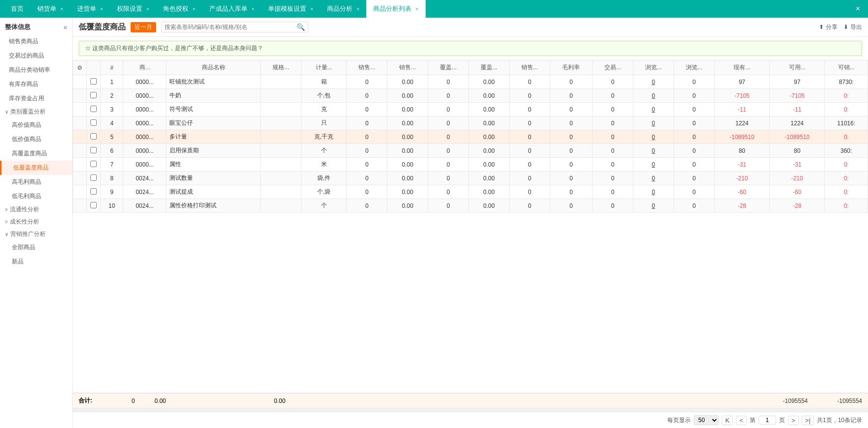 Image resolution: width=868 pixels, height=428 pixels. I want to click on sidebar-group-growth: > 成长性分析, so click(36, 222).